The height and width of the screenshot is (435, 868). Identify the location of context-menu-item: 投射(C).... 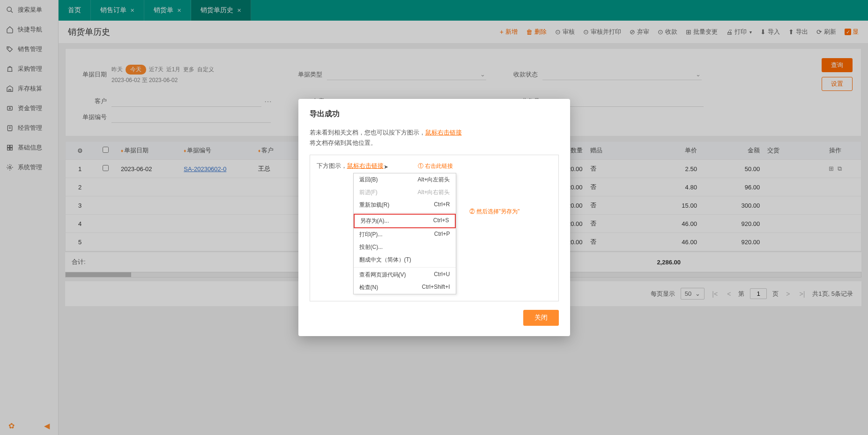
(405, 248).